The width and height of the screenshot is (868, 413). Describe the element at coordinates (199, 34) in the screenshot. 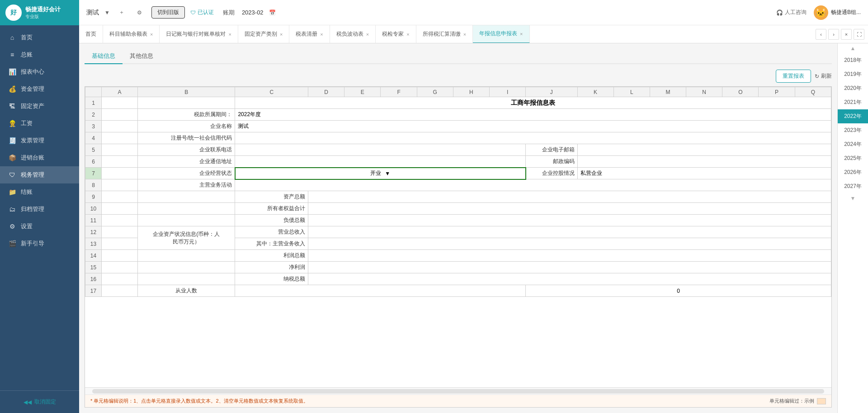

I see `tab-journal-bank: 日记账与银行对账单核对 ×` at that location.